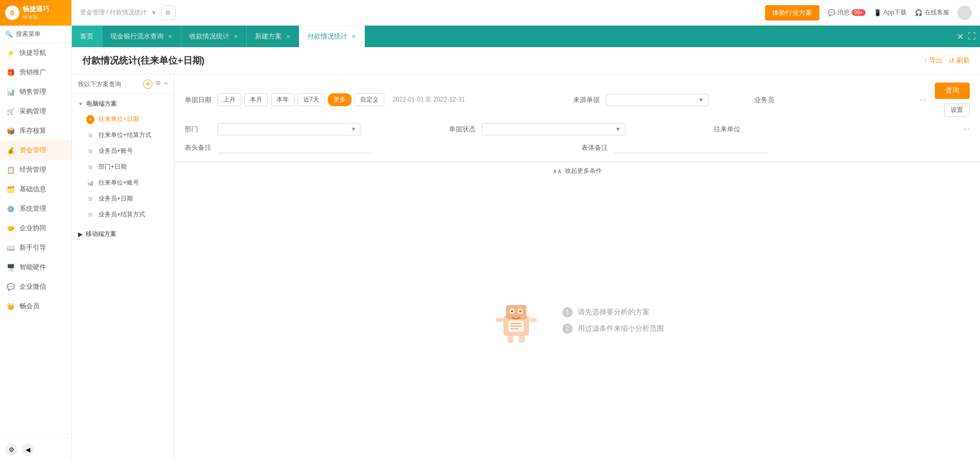 The image size is (980, 461). Describe the element at coordinates (33, 170) in the screenshot. I see `sidebar-item-label: 经营管理` at that location.